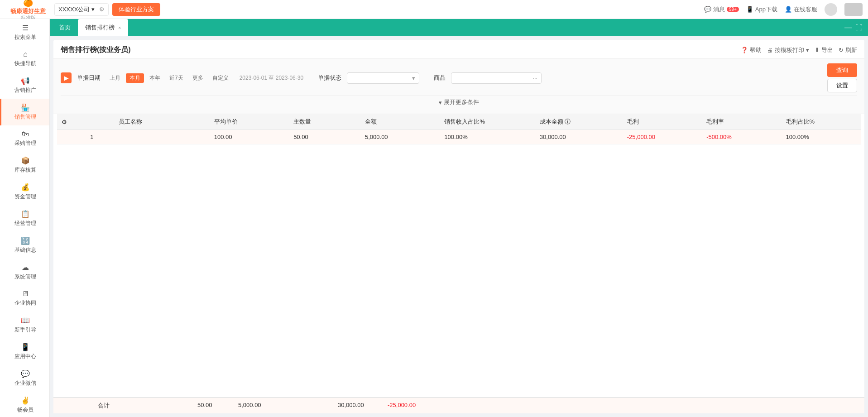  I want to click on top-bar-right: 💬 消息 99+ 📱 App下载 👤 在线客服, so click(783, 10).